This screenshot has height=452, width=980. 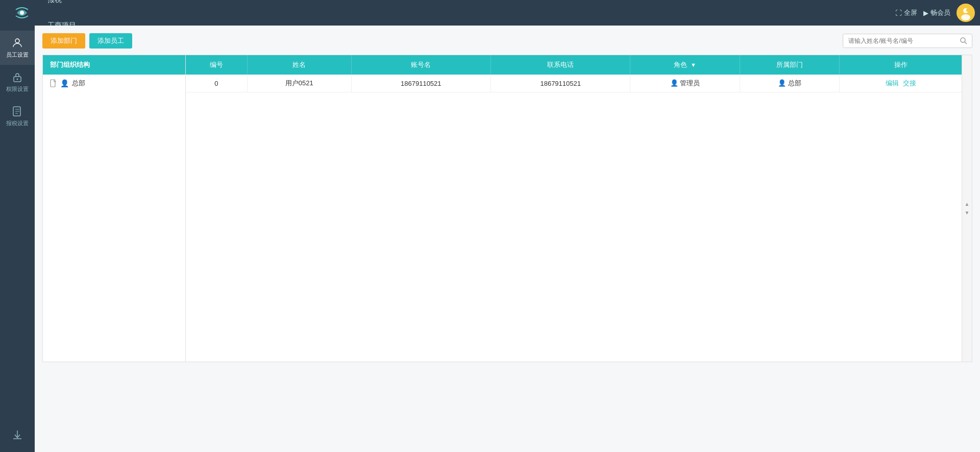 What do you see at coordinates (111, 41) in the screenshot?
I see `add-employee-button: 添加员工` at bounding box center [111, 41].